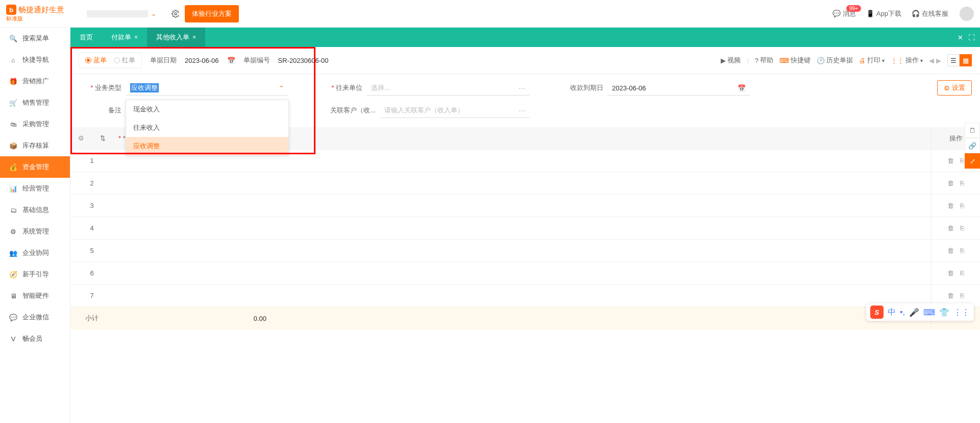  I want to click on biz-type-option: 往来收入, so click(207, 128).